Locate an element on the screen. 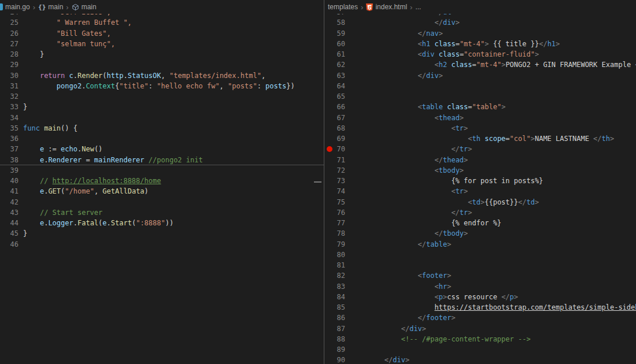 This screenshot has width=636, height=364. line-number-gutter: 77 is located at coordinates (338, 223).